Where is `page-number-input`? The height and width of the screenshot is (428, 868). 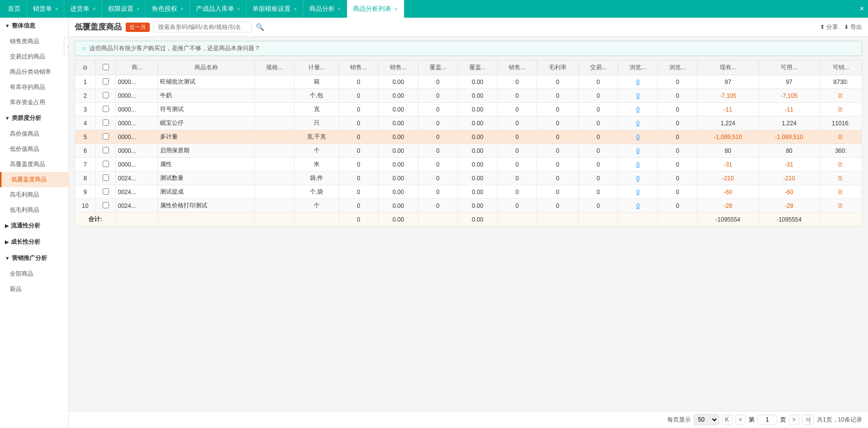 page-number-input is located at coordinates (767, 420).